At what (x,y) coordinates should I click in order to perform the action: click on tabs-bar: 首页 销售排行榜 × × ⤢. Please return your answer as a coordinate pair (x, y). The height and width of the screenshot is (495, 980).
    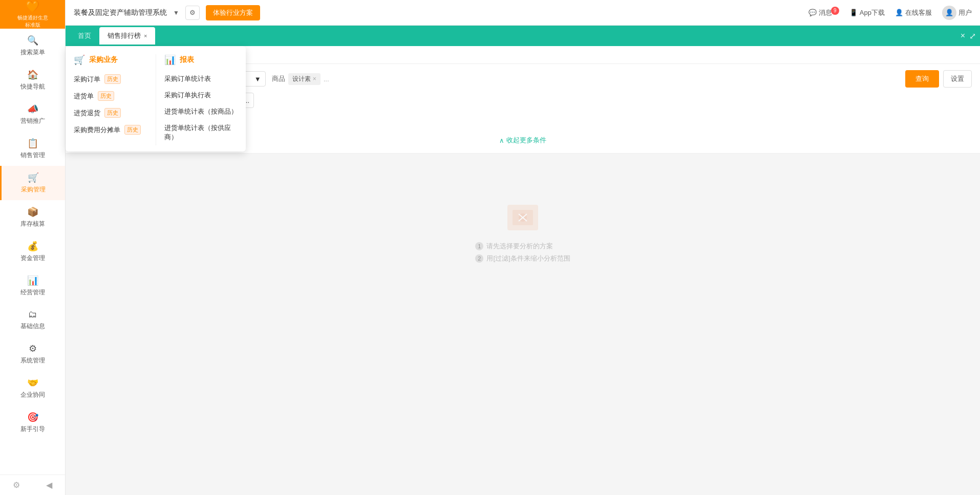
    Looking at the image, I should click on (523, 36).